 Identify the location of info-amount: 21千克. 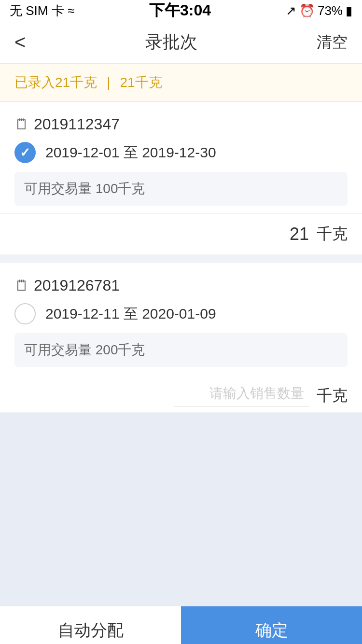
(141, 83).